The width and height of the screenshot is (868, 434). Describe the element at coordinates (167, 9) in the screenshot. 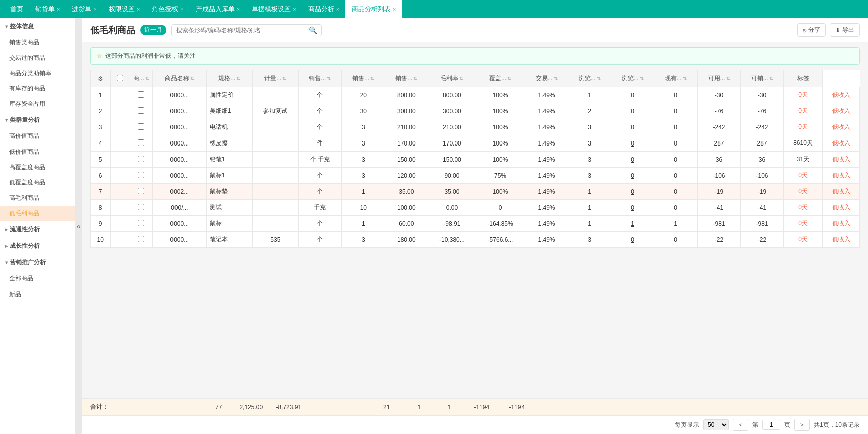

I see `nav-role: 角色授权×` at that location.